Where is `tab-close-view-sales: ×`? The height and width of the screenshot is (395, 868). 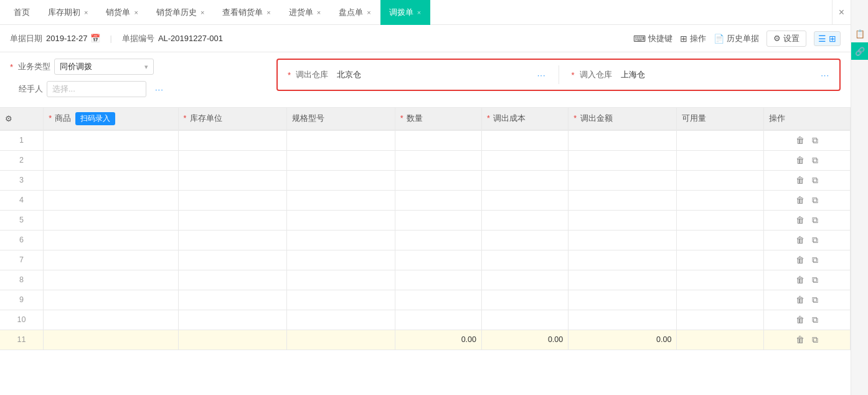 tab-close-view-sales: × is located at coordinates (268, 12).